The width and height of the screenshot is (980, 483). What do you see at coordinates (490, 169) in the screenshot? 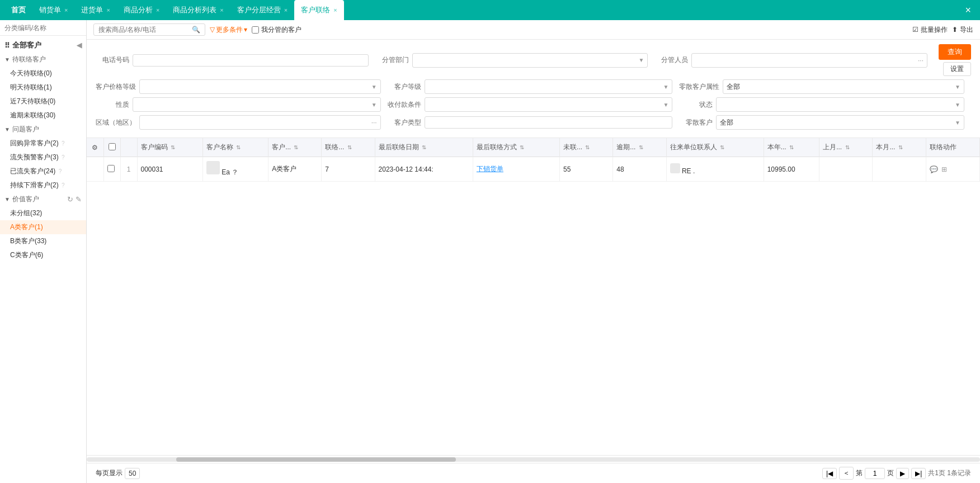
I see `last-method-link: 下销货单` at bounding box center [490, 169].